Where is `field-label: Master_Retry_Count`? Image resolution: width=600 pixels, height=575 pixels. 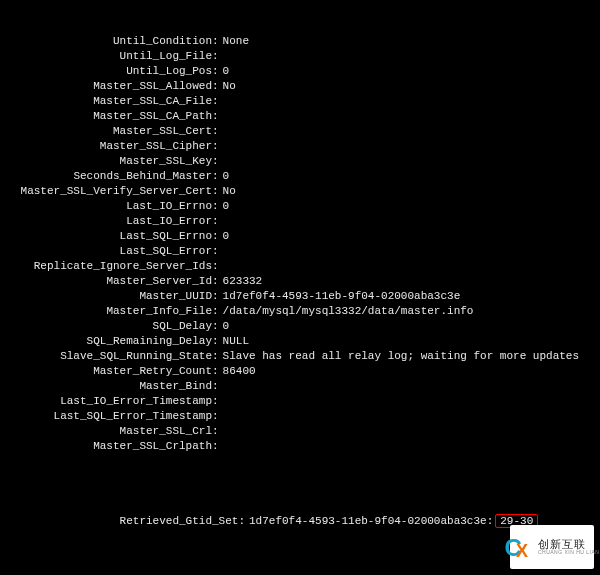
field-label: Master_Retry_Count is located at coordinates (109, 372).